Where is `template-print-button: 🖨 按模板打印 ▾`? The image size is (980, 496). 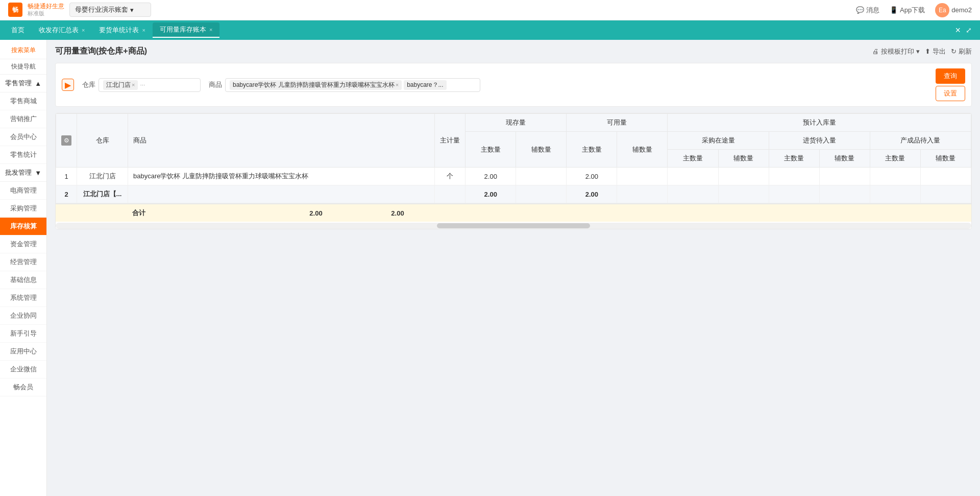 template-print-button: 🖨 按模板打印 ▾ is located at coordinates (896, 52).